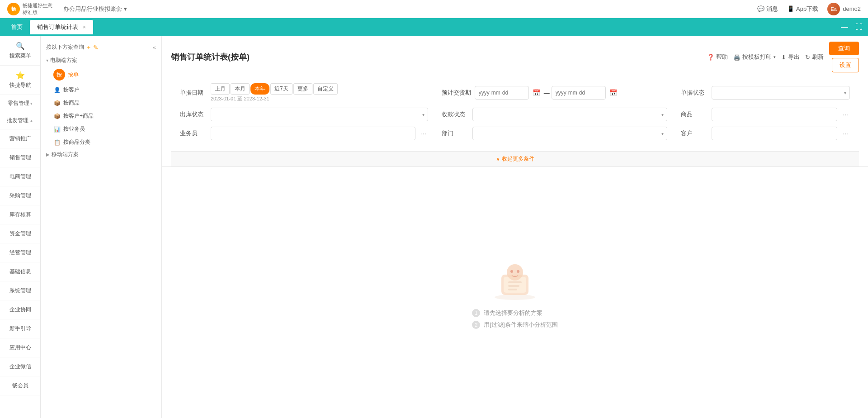 Image resolution: width=868 pixels, height=418 pixels. What do you see at coordinates (717, 57) in the screenshot?
I see `help-btn: ❓ 帮助` at bounding box center [717, 57].